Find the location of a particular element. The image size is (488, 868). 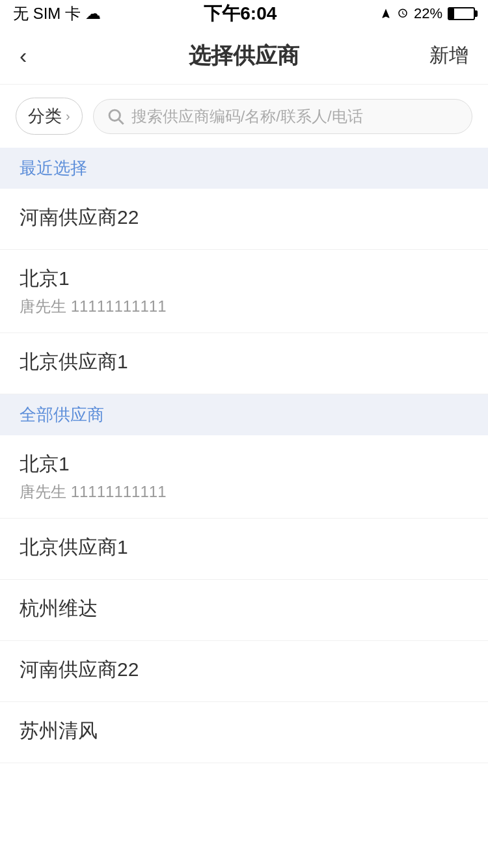

location-icon is located at coordinates (386, 14).